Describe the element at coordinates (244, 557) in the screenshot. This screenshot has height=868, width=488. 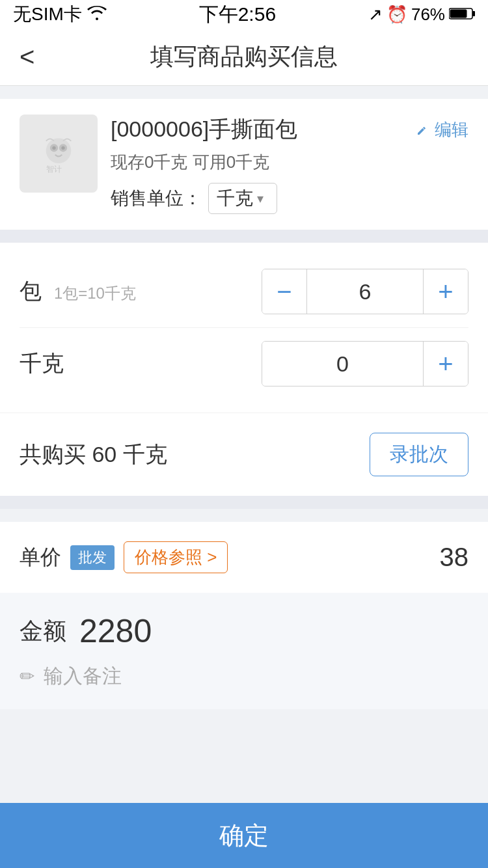
I see `price-section: 单价 批发 价格参照 > 38` at that location.